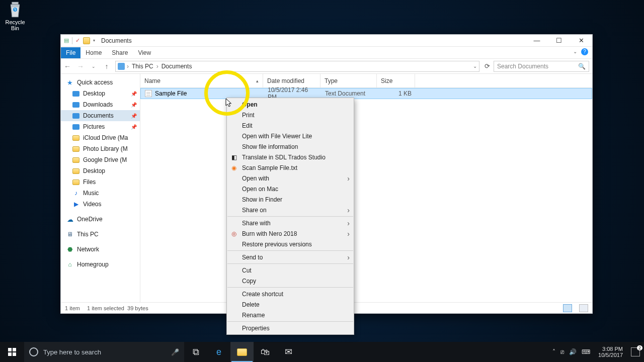  What do you see at coordinates (101, 116) in the screenshot?
I see `sidebar-item-documents: Documents📌` at bounding box center [101, 116].